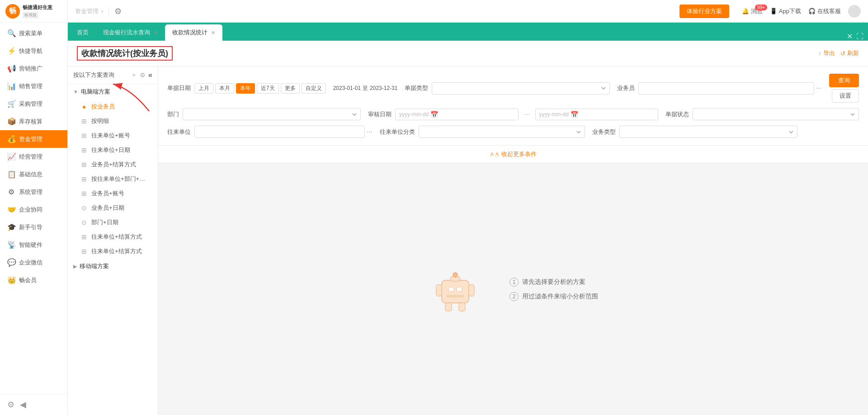  What do you see at coordinates (245, 89) in the screenshot?
I see `date-btn-this-year: 本年` at bounding box center [245, 89].